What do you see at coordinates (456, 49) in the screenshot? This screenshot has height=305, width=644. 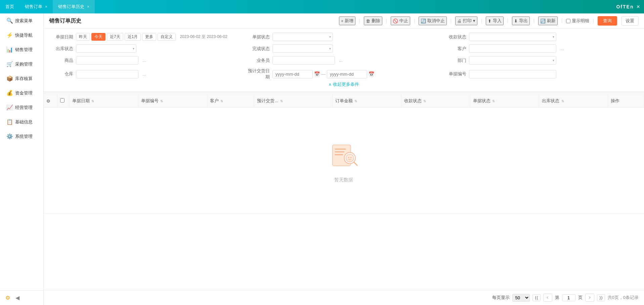 I see `customer-label: 客户` at bounding box center [456, 49].